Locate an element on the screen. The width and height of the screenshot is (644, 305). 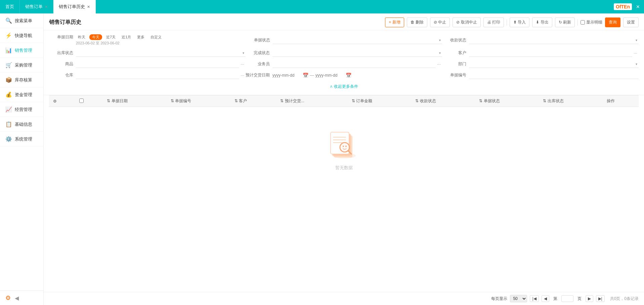
stop-button: ⊘ 中止 is located at coordinates (440, 22).